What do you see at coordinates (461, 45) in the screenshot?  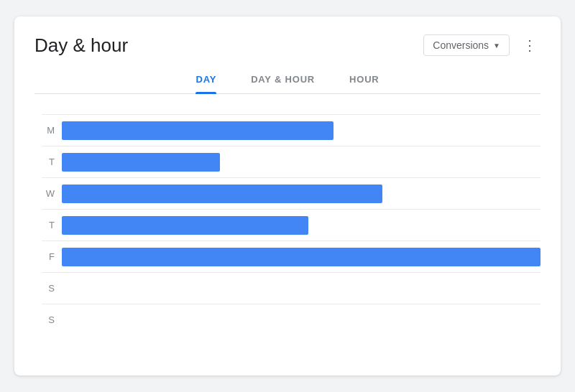 I see `conversions-label: Conversions` at bounding box center [461, 45].